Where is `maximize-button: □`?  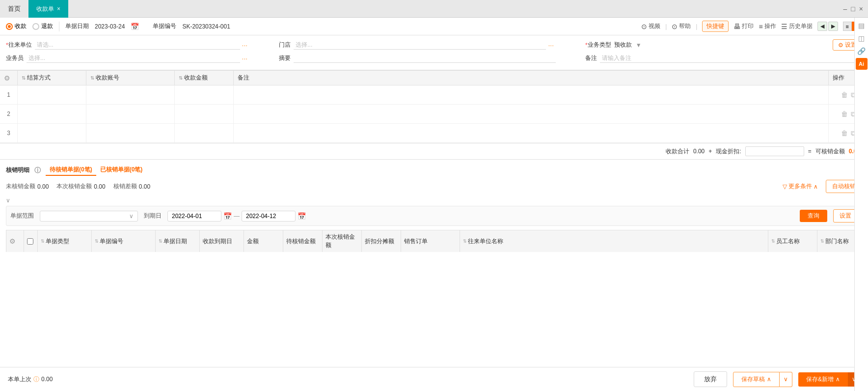 maximize-button: □ is located at coordinates (853, 9).